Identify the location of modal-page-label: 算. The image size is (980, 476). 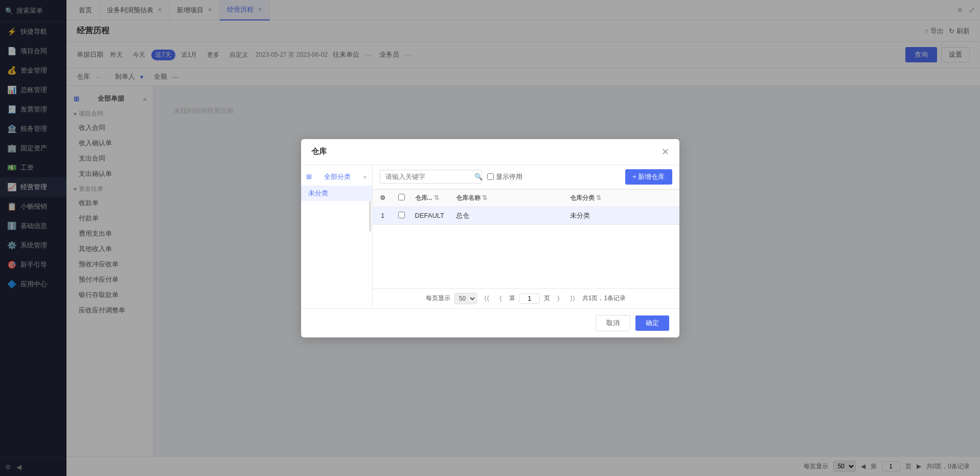
(512, 299).